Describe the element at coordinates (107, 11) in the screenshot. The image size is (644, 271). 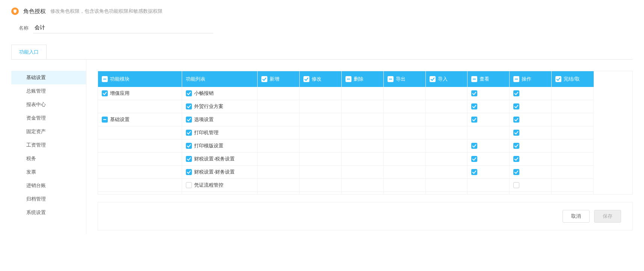
I see `page-subtitle: 修改角色权限，包含该角色功能权限和敏感数据权限` at that location.